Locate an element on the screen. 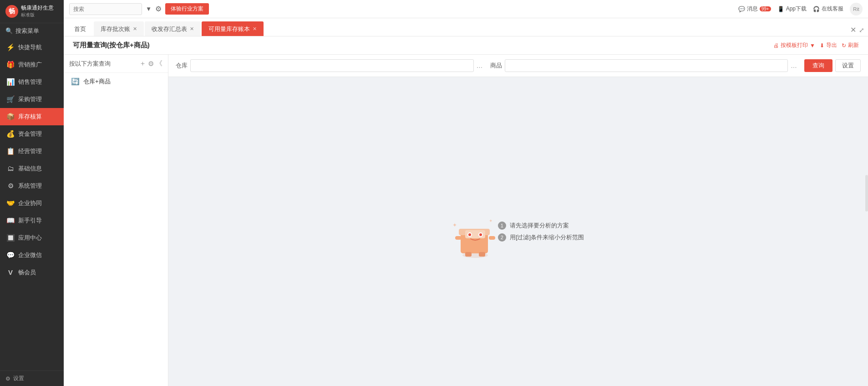 The image size is (868, 386). topbar-search-input is located at coordinates (106, 9).